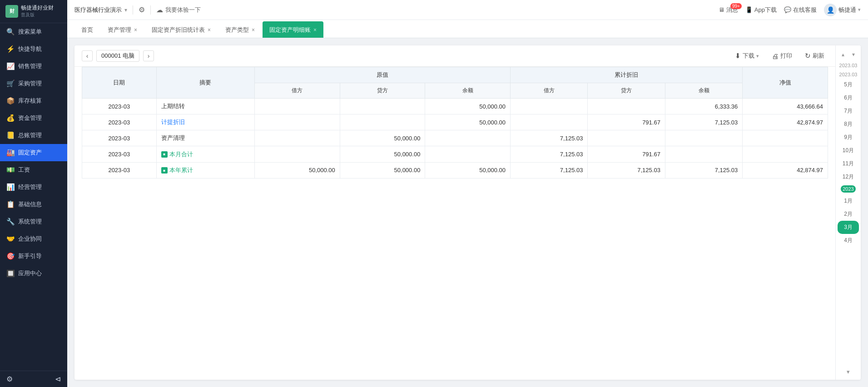 Image resolution: width=868 pixels, height=387 pixels. Describe the element at coordinates (34, 153) in the screenshot. I see `sidebar-item-fixed-assets: 🏭 固定资产` at that location.